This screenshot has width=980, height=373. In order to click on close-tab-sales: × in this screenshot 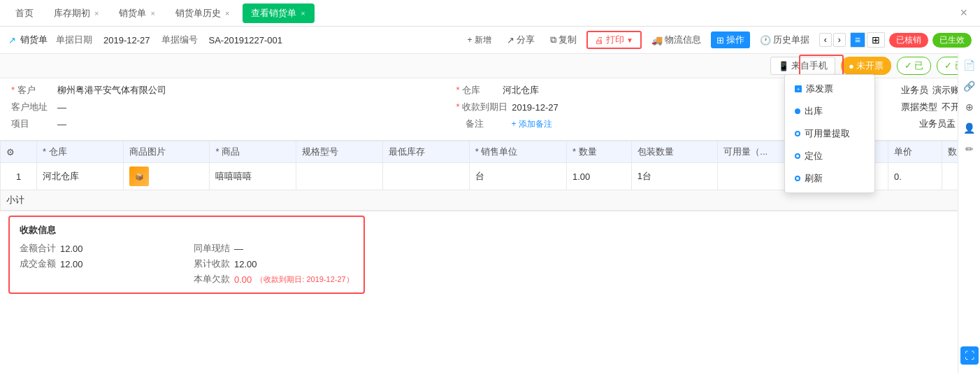, I will do `click(152, 13)`.